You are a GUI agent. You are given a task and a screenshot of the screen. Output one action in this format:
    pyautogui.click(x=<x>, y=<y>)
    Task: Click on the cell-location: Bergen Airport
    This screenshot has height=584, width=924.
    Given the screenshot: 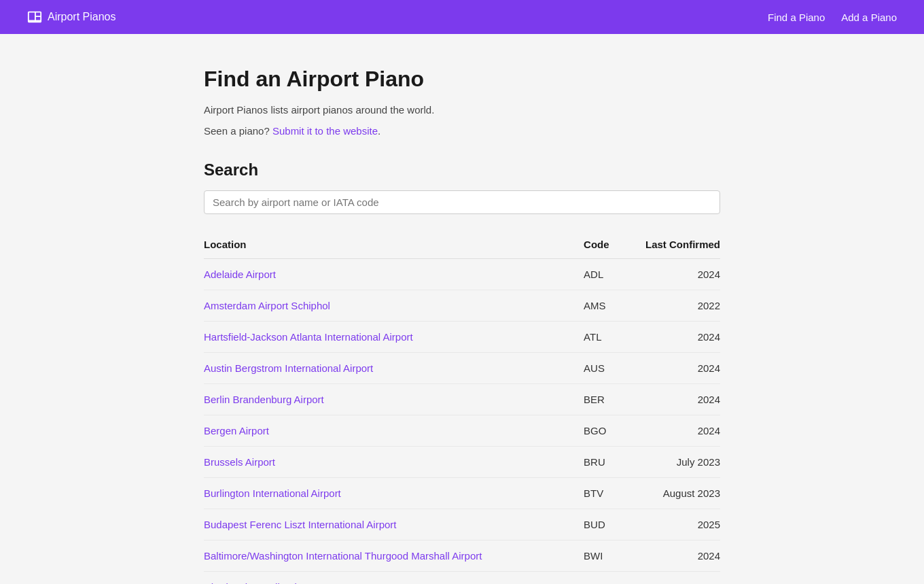 What is the action you would take?
    pyautogui.click(x=389, y=431)
    